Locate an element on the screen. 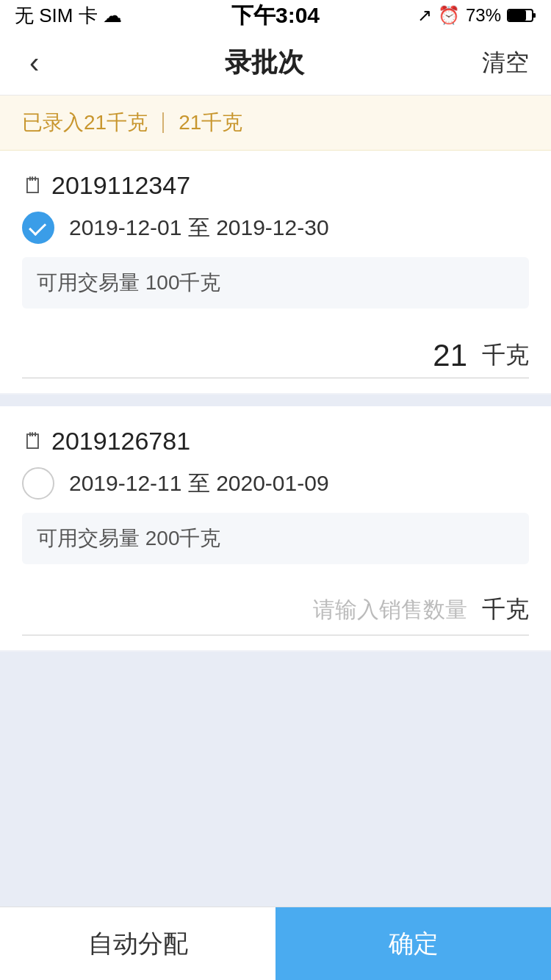  batch-1-avail: 可用交易量 100千克 is located at coordinates (276, 283).